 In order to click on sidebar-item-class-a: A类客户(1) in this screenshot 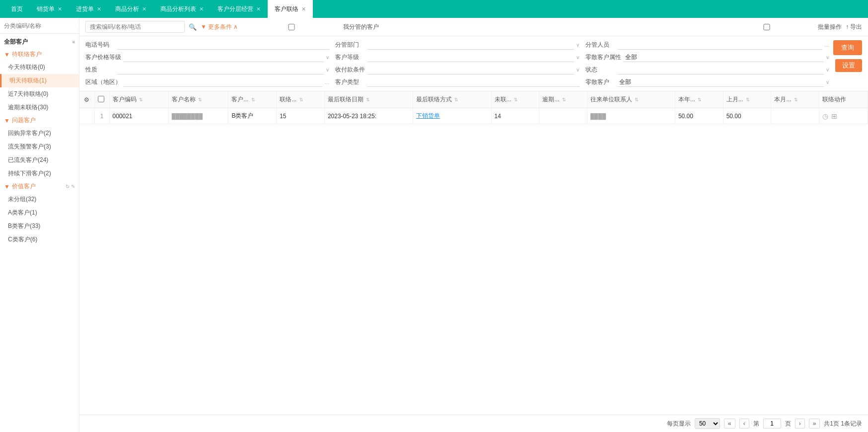, I will do `click(40, 213)`.